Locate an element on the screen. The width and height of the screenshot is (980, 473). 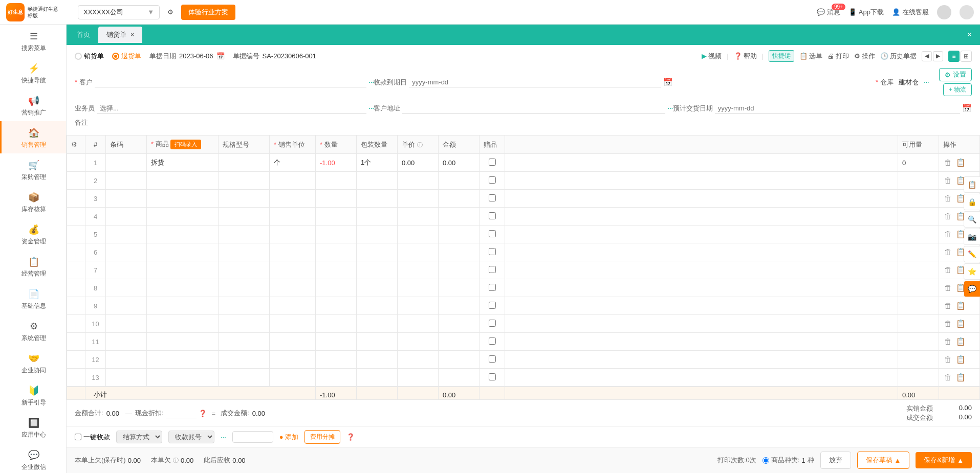
sidebar-item-capital: 💰 资金管理 is located at coordinates (33, 234).